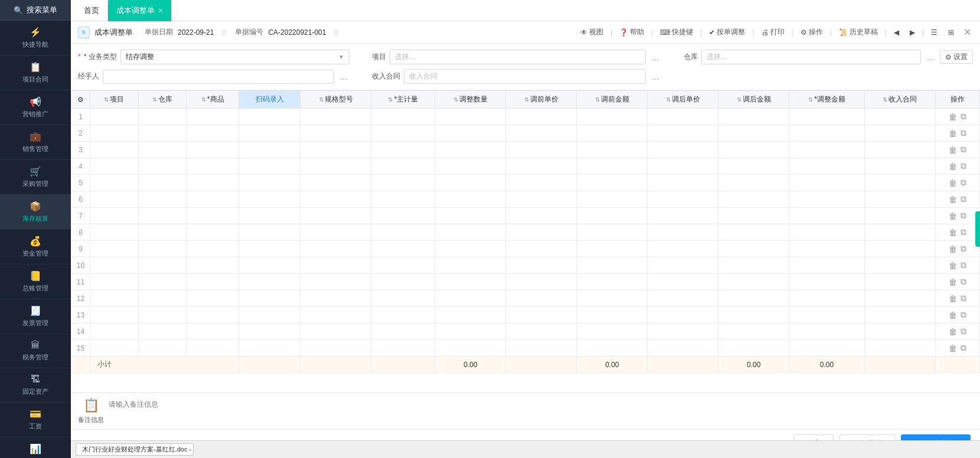  Describe the element at coordinates (525, 233) in the screenshot. I see `table-row: 8 🗑 ⧉` at that location.